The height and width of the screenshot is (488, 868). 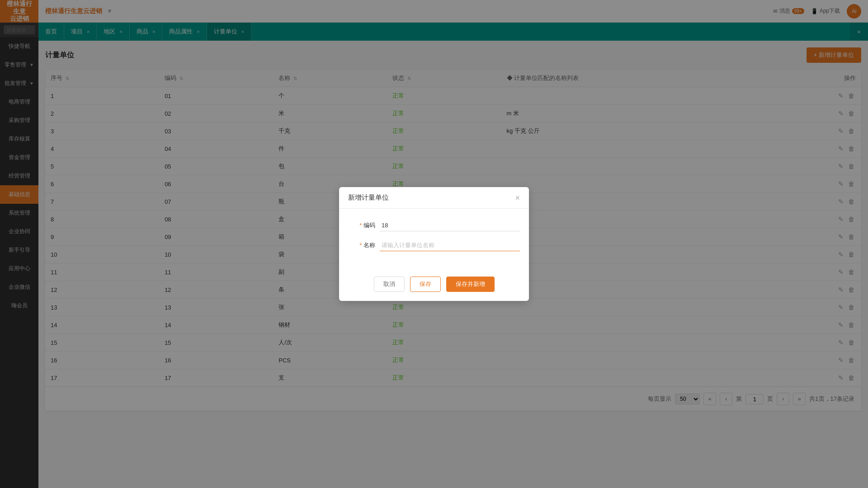 What do you see at coordinates (434, 225) in the screenshot?
I see `code-form-row: * 编码` at bounding box center [434, 225].